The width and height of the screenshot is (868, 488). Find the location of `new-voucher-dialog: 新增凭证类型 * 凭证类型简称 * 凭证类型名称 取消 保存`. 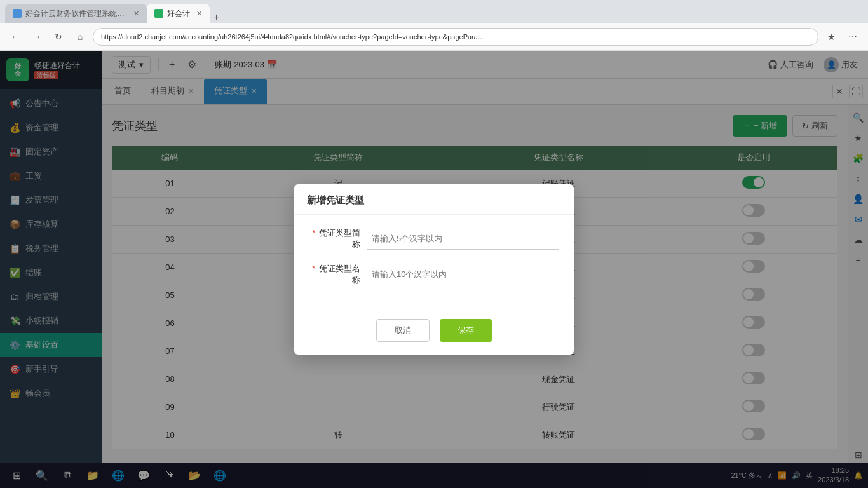

new-voucher-dialog: 新增凭证类型 * 凭证类型简称 * 凭证类型名称 取消 保存 is located at coordinates (434, 269).